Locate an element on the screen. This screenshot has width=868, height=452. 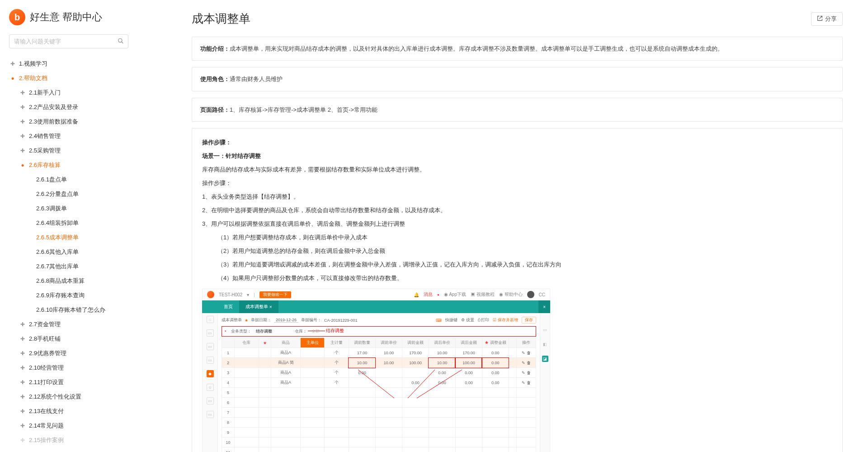
nav-2-6-5-active: 2.6.5成本调整单 is located at coordinates (69, 238).